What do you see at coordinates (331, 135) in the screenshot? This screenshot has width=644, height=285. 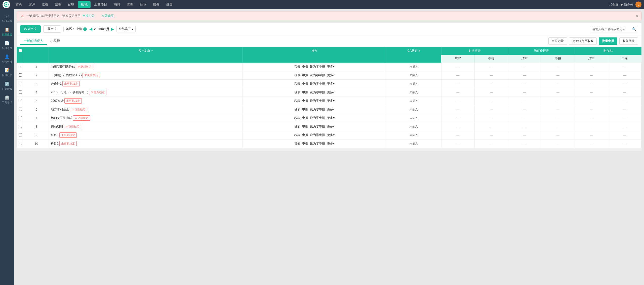 I see `op-more-8: 更多▾` at bounding box center [331, 135].